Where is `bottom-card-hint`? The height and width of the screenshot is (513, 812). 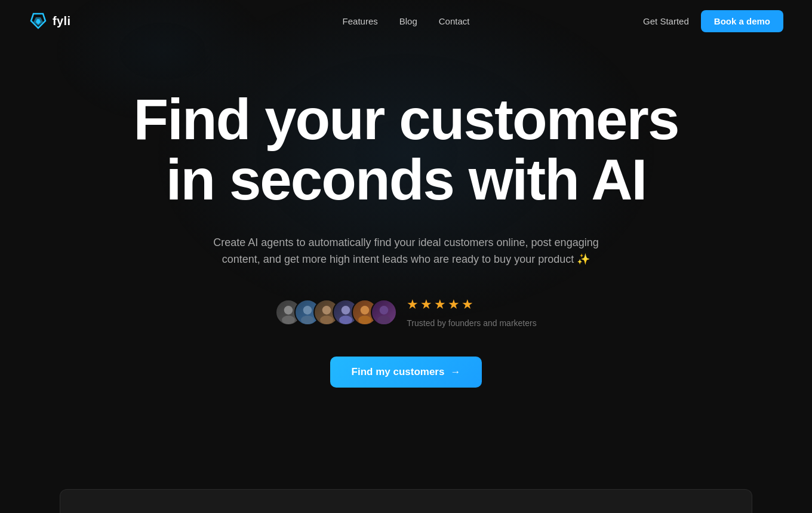
bottom-card-hint is located at coordinates (406, 501).